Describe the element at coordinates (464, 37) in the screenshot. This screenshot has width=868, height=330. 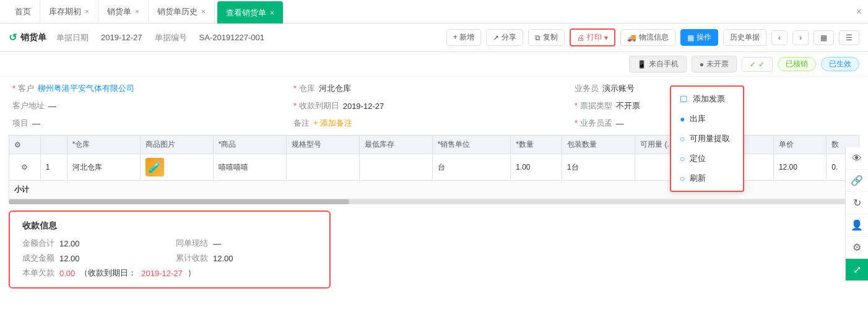
I see `new-button: + 新增` at that location.